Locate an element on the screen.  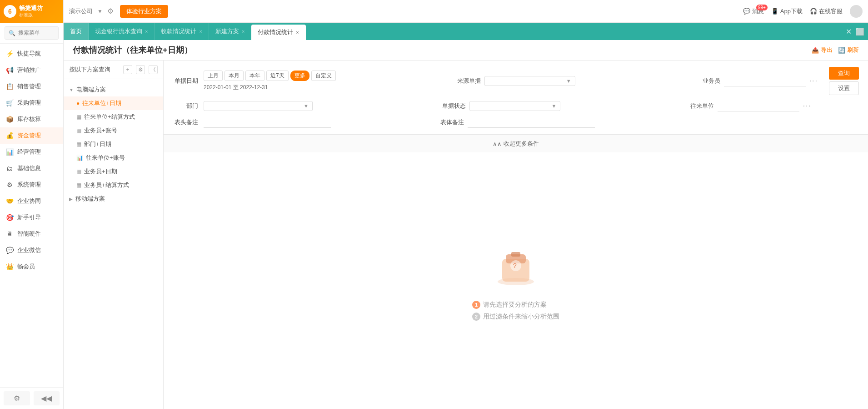
date-btn-上月: 上月 is located at coordinates (213, 76).